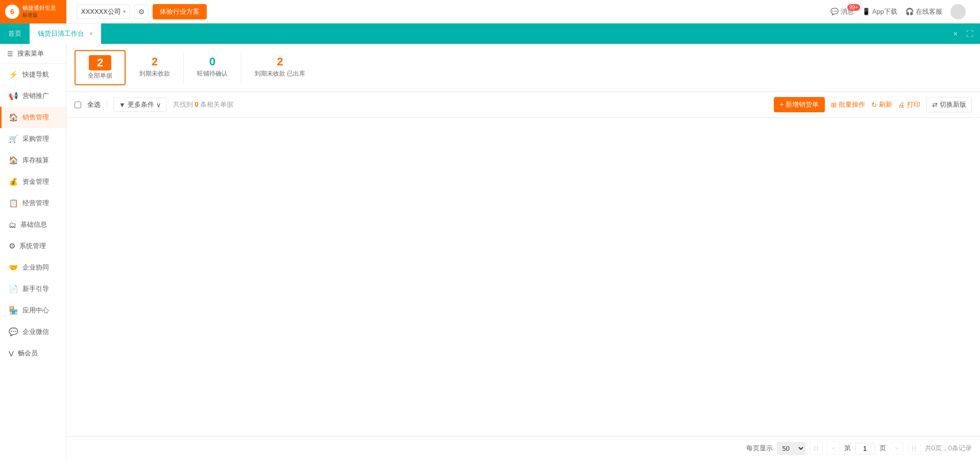 The width and height of the screenshot is (980, 460). Describe the element at coordinates (882, 105) in the screenshot. I see `refresh-button: ↻ 刷新` at that location.